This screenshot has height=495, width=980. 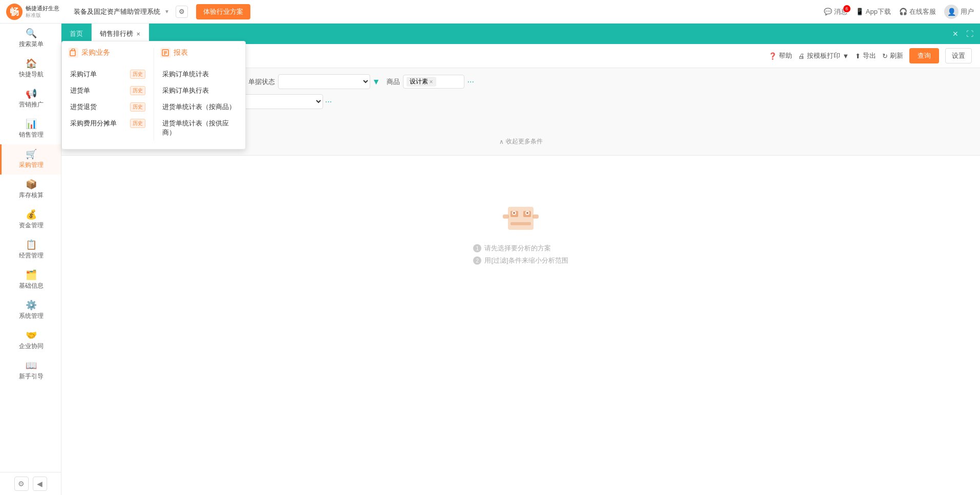 What do you see at coordinates (858, 56) in the screenshot?
I see `export-icon: ⬆` at bounding box center [858, 56].